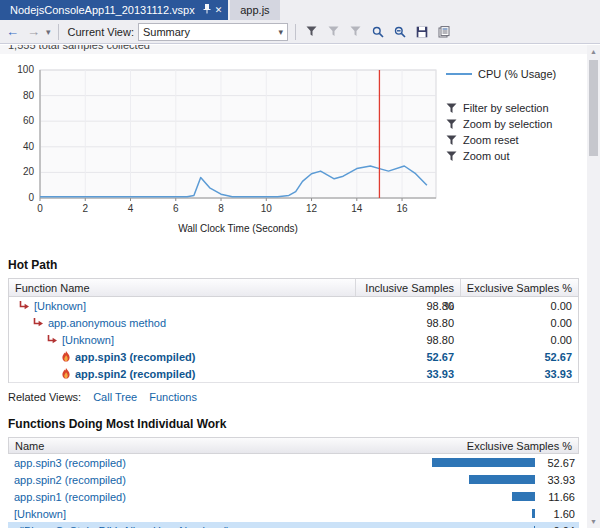 This screenshot has width=600, height=528. Describe the element at coordinates (486, 156) in the screenshot. I see `chart-action-label: Zoom out` at that location.